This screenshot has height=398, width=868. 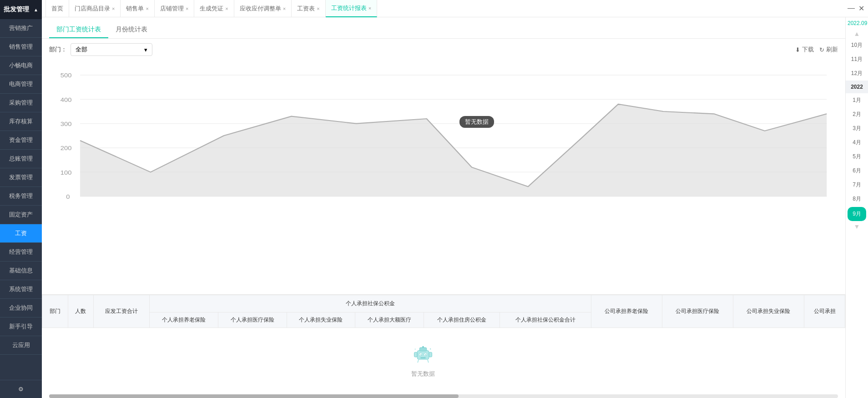 I want to click on top-tab-payroll-report: 工资统计报表×, so click(x=351, y=9).